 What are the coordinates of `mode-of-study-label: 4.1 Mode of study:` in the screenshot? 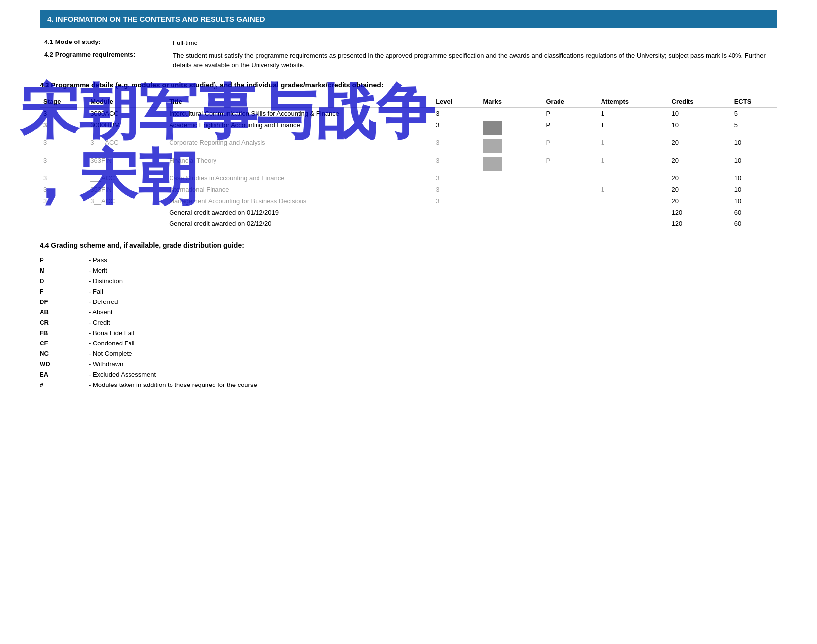 It's located at (109, 42).